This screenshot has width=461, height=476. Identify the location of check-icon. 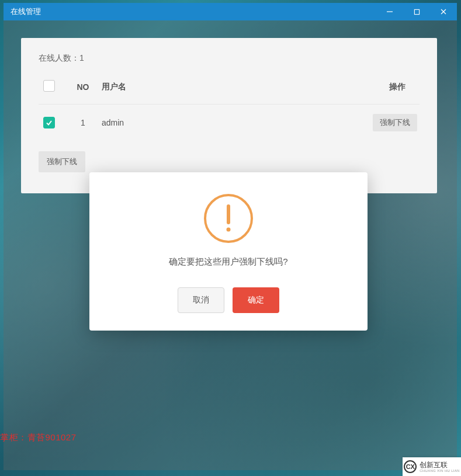
(49, 123).